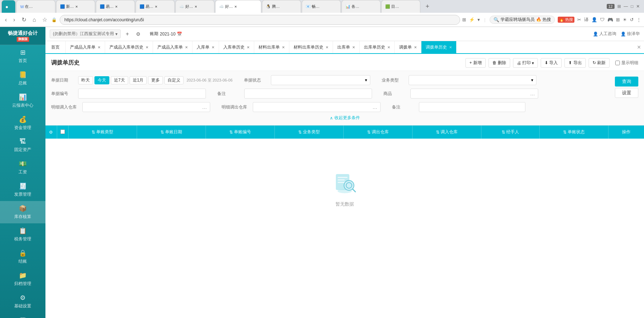 The height and width of the screenshot is (318, 644). Describe the element at coordinates (155, 6) in the screenshot. I see `browser-tab-4: 🟦 易… ✕` at that location.